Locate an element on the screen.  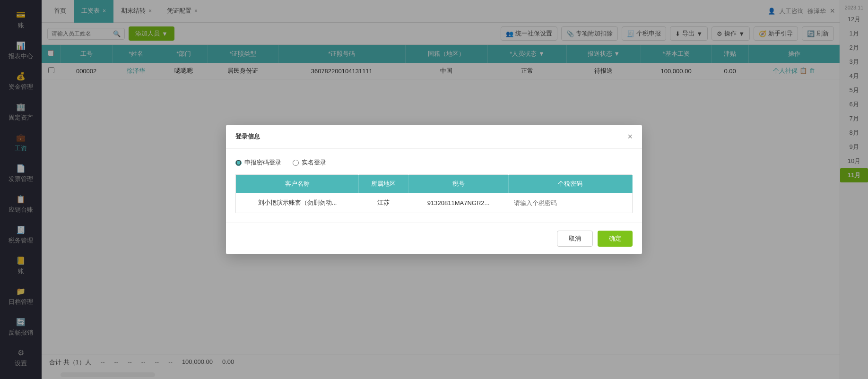
modal-footer: 取消 确定 is located at coordinates (434, 238).